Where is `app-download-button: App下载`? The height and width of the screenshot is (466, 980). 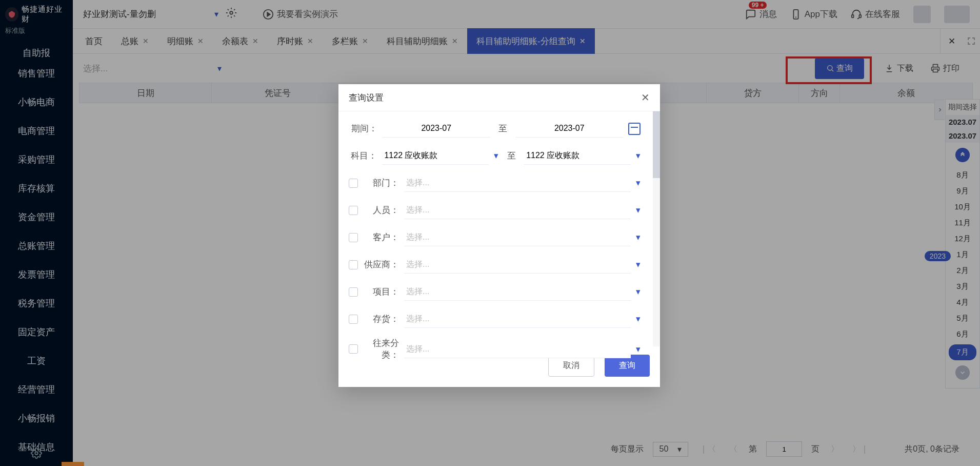
app-download-button: App下载 is located at coordinates (814, 14).